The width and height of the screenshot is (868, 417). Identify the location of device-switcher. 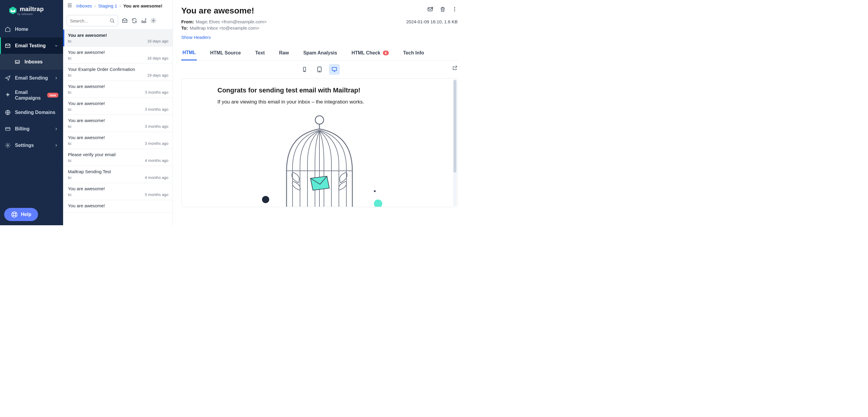
(319, 69).